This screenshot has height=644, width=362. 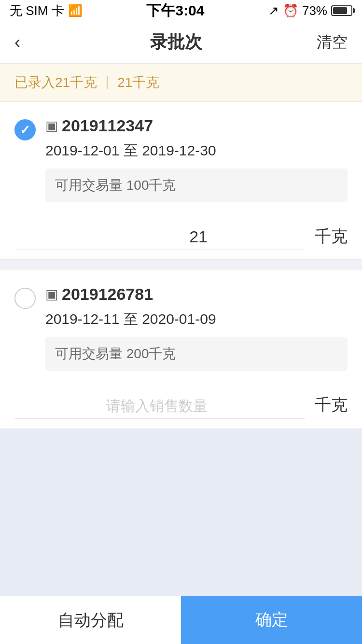 I want to click on quantity-area-1: 千克, so click(x=181, y=237).